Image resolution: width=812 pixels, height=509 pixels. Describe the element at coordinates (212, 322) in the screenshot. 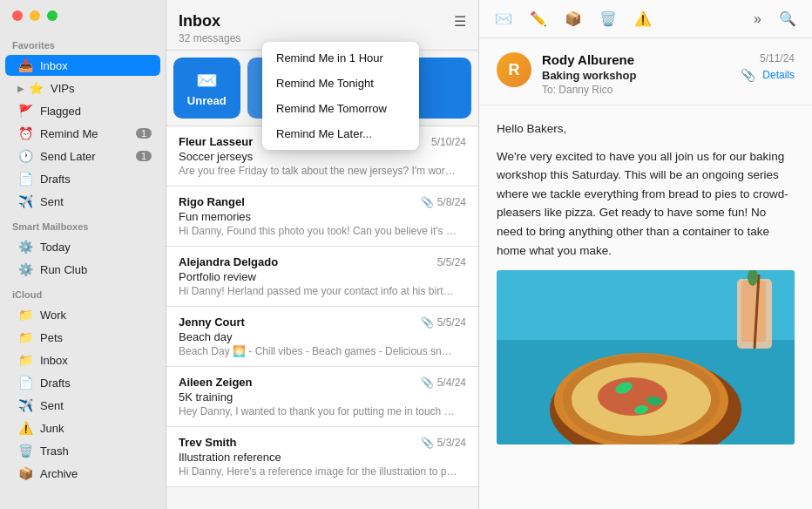

I see `email-sender: Jenny Court` at that location.